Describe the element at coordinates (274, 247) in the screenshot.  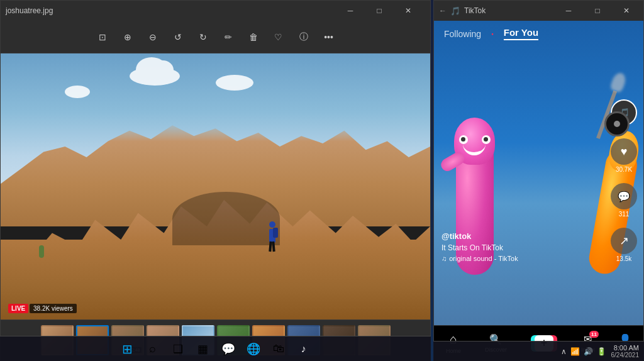
I see `hiker-leg-right` at that location.